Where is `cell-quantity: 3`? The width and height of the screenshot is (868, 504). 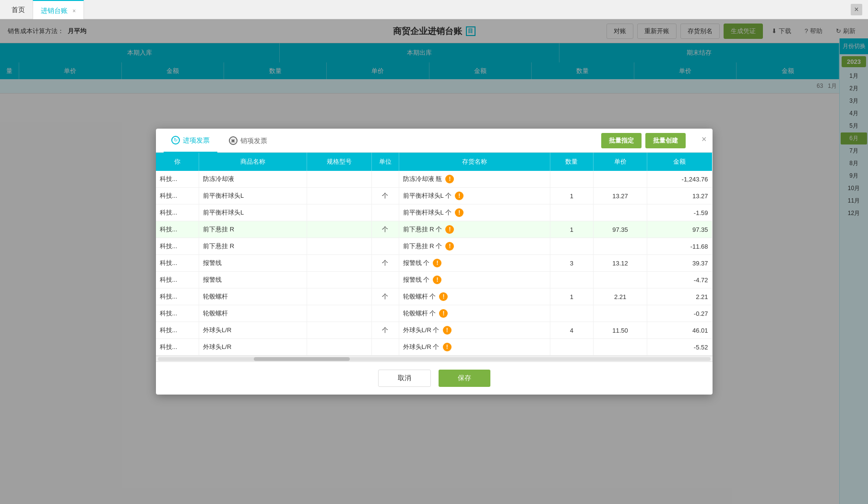
cell-quantity: 3 is located at coordinates (571, 263).